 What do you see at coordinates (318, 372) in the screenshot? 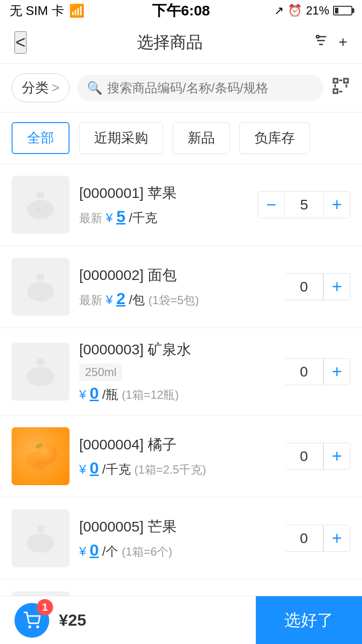
I see `qty-control-0000003: +` at bounding box center [318, 372].